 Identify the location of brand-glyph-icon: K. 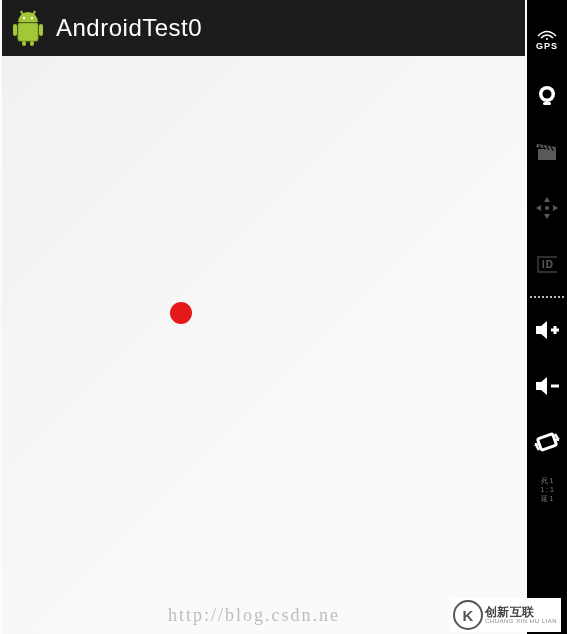
(468, 615).